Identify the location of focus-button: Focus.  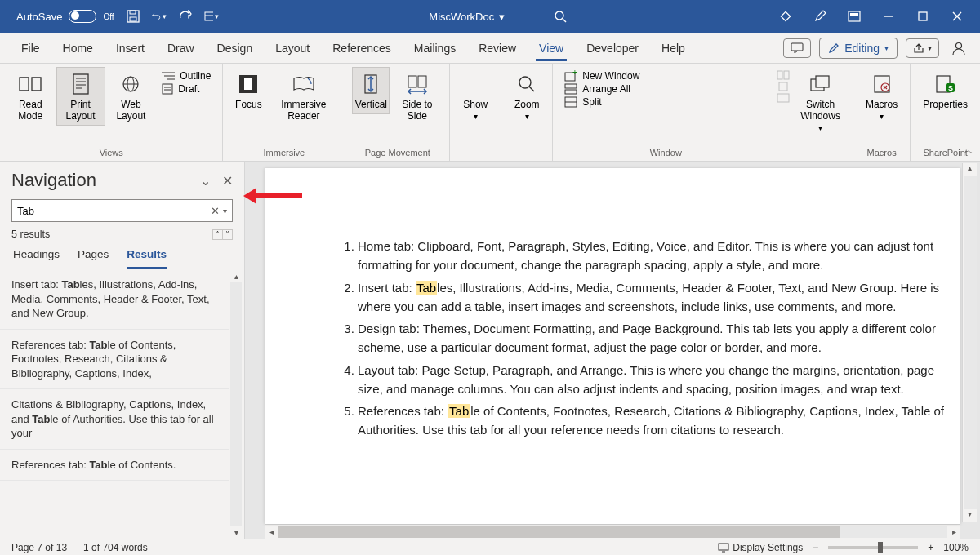
(248, 91).